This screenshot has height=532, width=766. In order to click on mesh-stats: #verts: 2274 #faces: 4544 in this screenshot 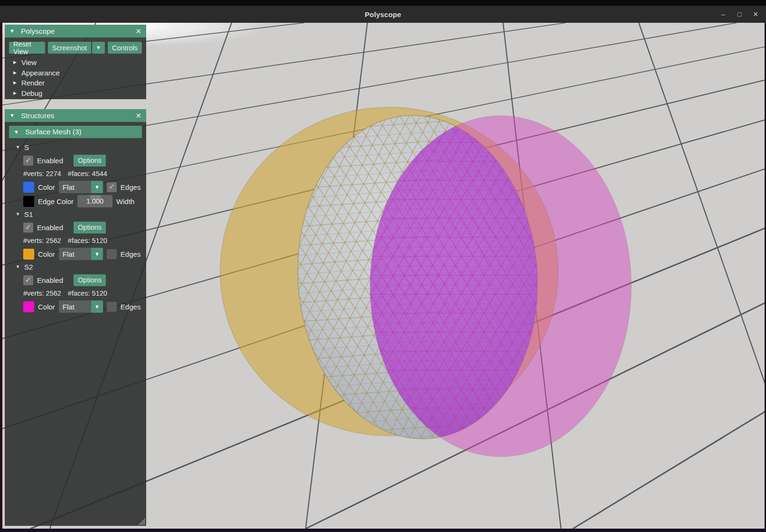, I will do `click(75, 174)`.